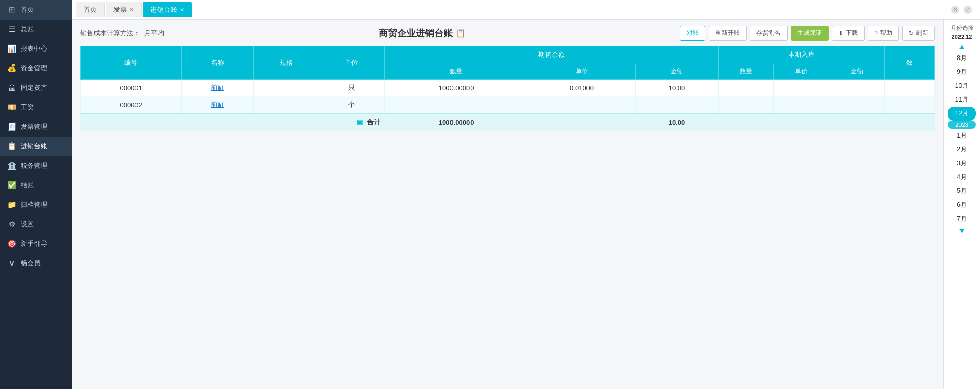 The height and width of the screenshot is (389, 980). Describe the element at coordinates (677, 122) in the screenshot. I see `total-ob-amount: 10.00` at that location.